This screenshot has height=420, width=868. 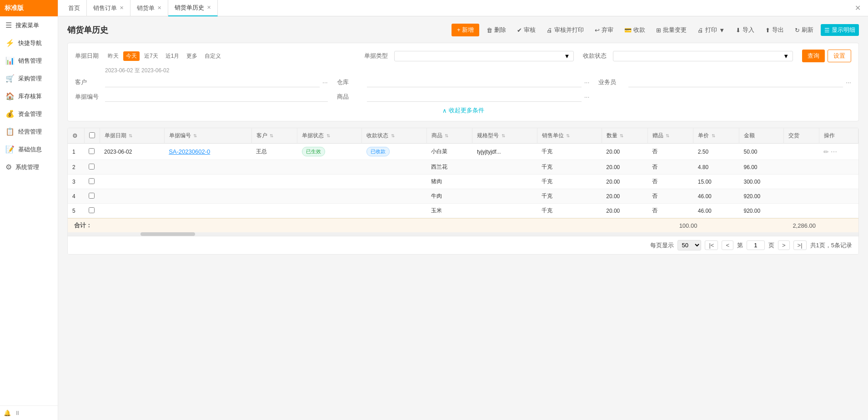 I want to click on refresh-button: ↻ 刷新, so click(x=804, y=30).